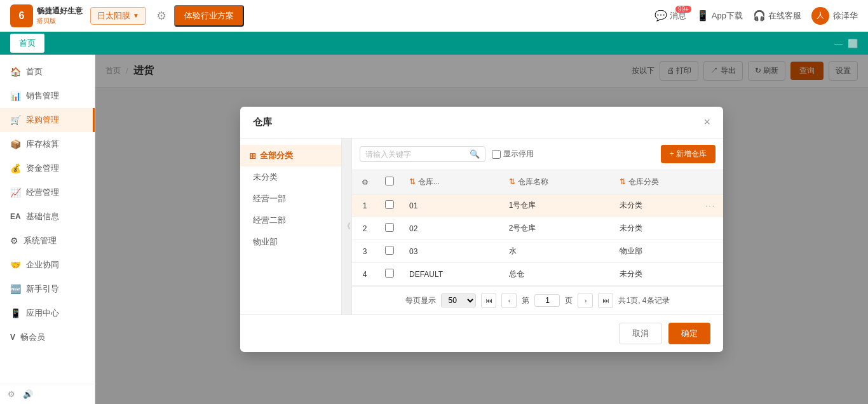  Describe the element at coordinates (688, 154) in the screenshot. I see `new-warehouse-button: + 新增仓库` at that location.